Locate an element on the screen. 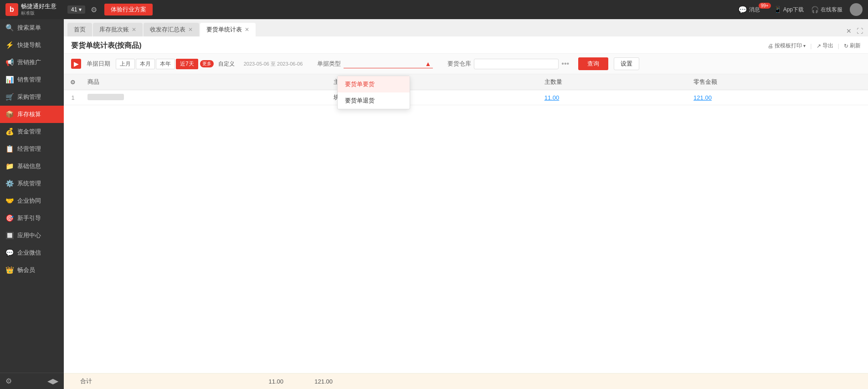 The width and height of the screenshot is (868, 389). tab-order-summary-close: ✕ is located at coordinates (247, 30).